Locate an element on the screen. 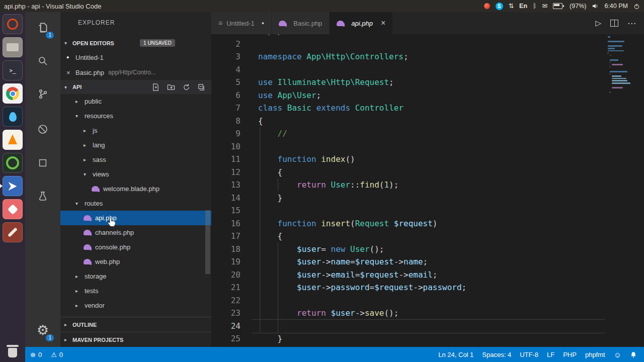 The image size is (644, 362). code-line: 18 $user= new User(); is located at coordinates (408, 249).